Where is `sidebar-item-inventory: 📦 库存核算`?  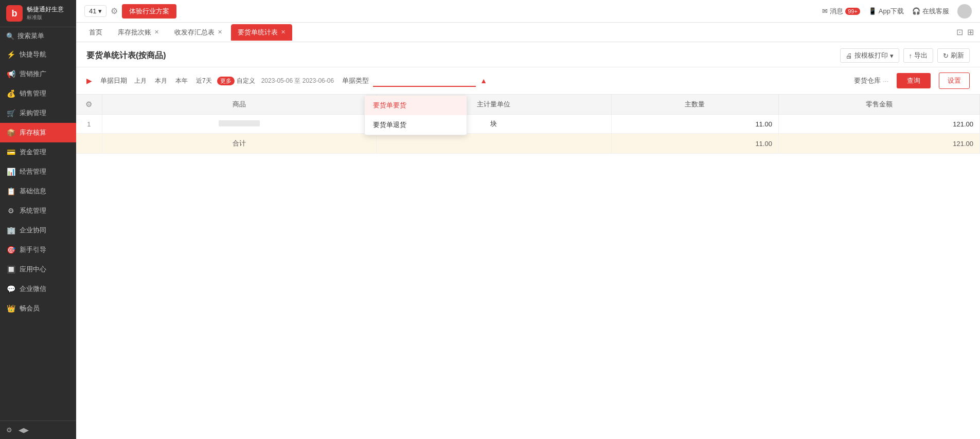
sidebar-item-inventory: 📦 库存核算 is located at coordinates (38, 133).